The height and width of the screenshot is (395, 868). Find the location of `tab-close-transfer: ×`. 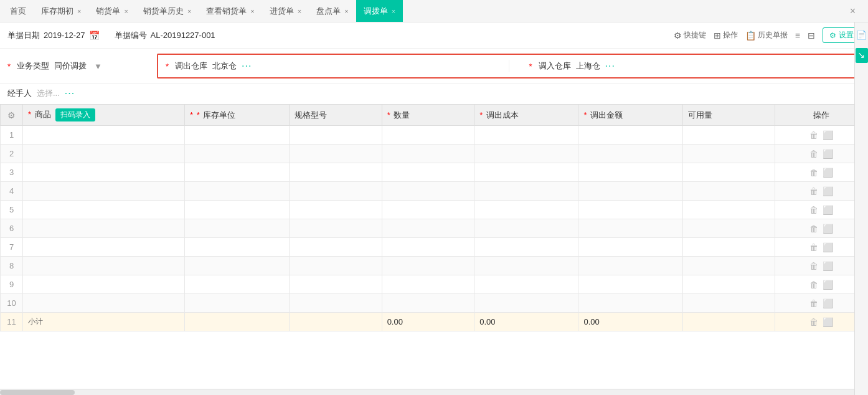

tab-close-transfer: × is located at coordinates (394, 11).